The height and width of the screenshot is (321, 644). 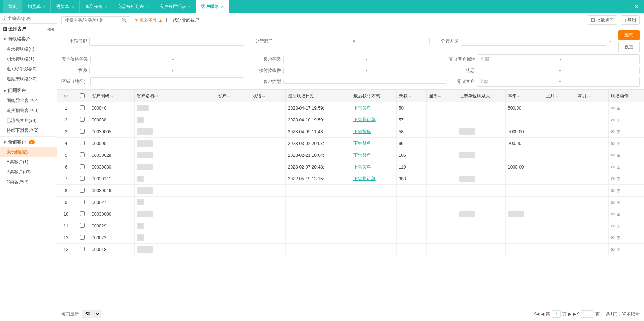 What do you see at coordinates (233, 96) in the screenshot?
I see `th-type: 客户...` at bounding box center [233, 96].